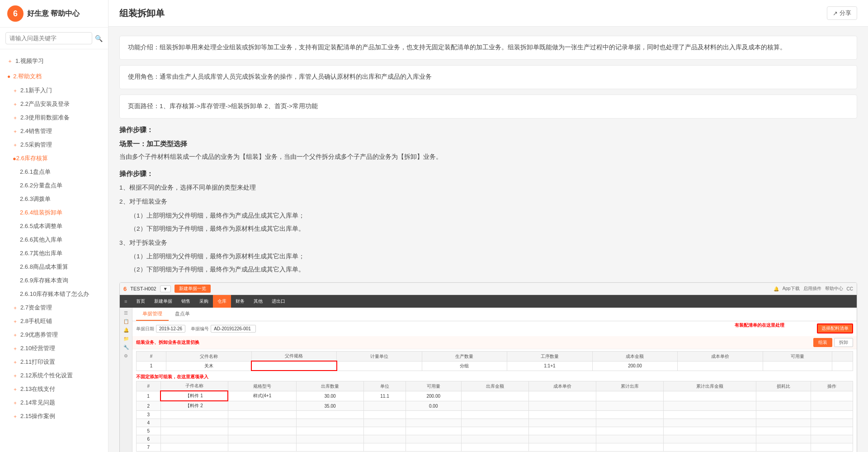 The image size is (868, 452). What do you see at coordinates (99, 38) in the screenshot?
I see `search-icon: 🔍` at bounding box center [99, 38].